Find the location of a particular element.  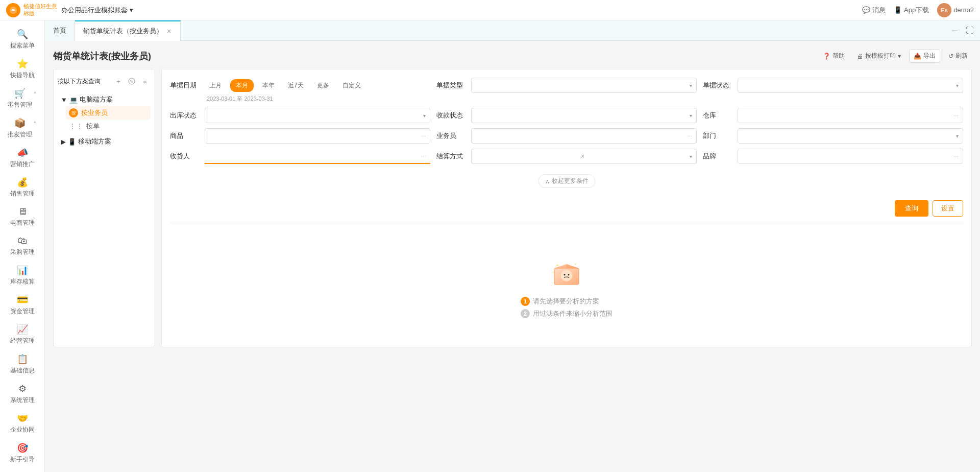

retail-icon: 🛒 is located at coordinates (20, 93).